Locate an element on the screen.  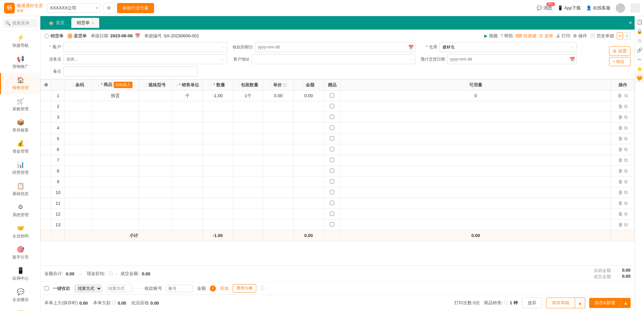
th-settings: ⚙ is located at coordinates (46, 85).